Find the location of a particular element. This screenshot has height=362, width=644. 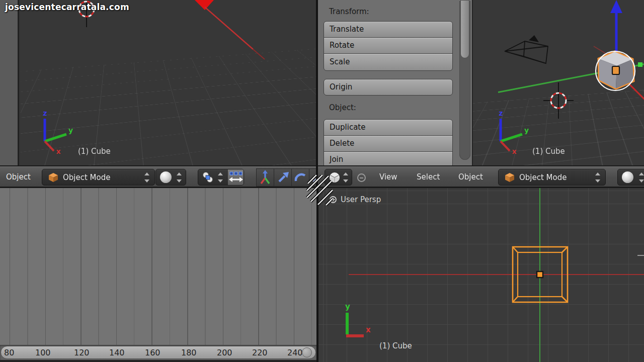

area-bottom-edge is located at coordinates (158, 361).